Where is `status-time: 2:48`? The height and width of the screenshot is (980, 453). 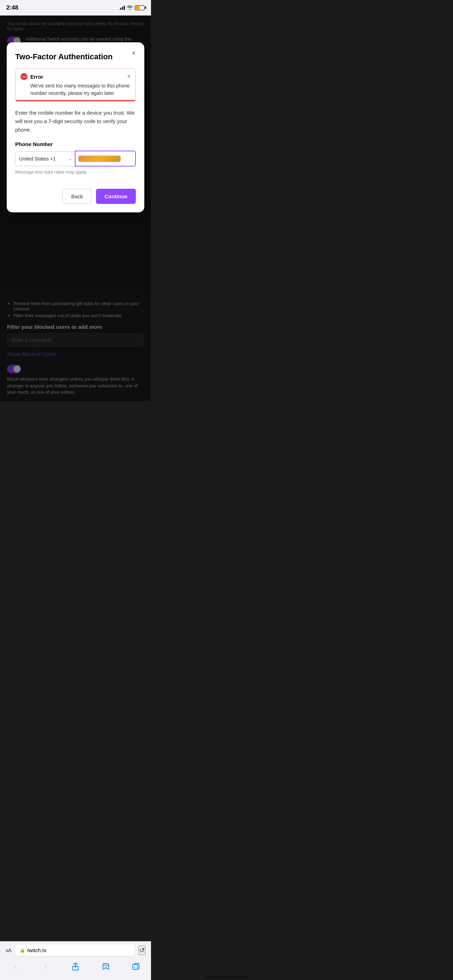
status-time: 2:48 is located at coordinates (12, 8).